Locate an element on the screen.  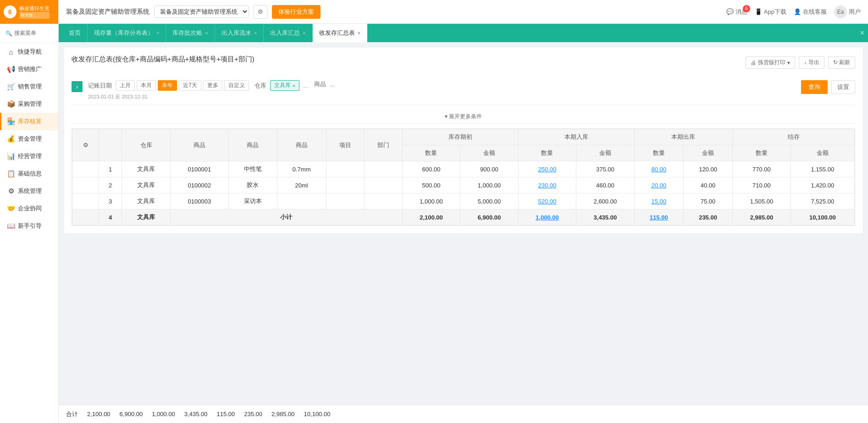
subtotal-checkbox is located at coordinates (86, 217).